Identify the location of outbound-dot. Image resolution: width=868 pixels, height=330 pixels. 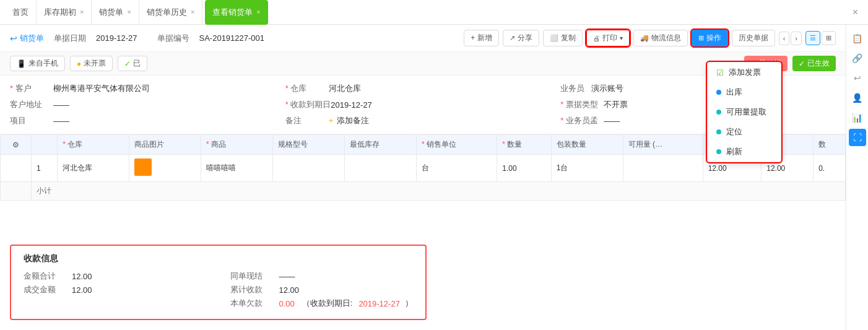
(719, 92).